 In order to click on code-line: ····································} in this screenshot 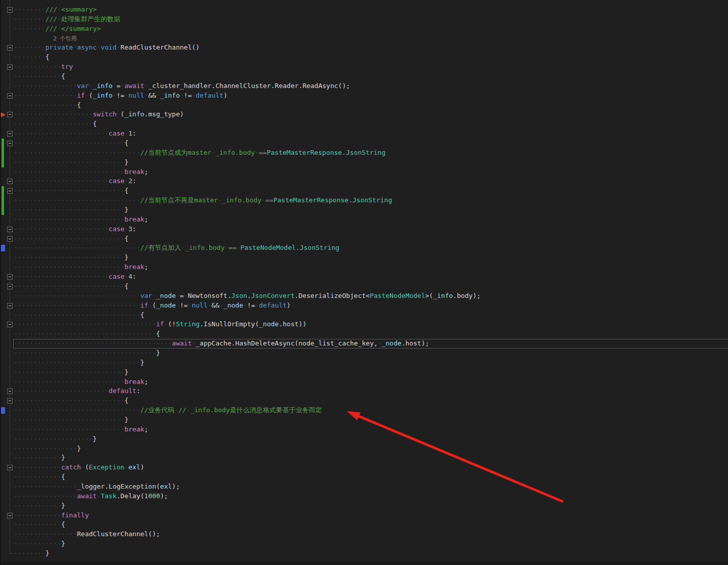, I will do `click(364, 353)`.